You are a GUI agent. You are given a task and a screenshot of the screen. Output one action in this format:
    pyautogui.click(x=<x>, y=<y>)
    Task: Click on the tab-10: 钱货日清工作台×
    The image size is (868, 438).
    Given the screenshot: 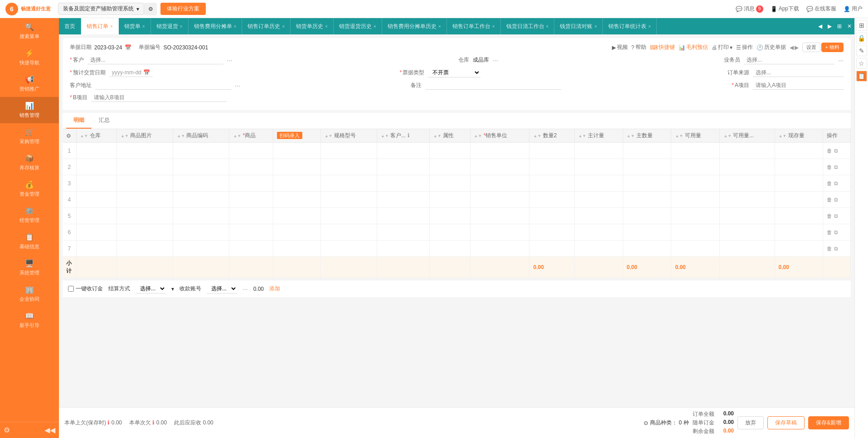 What is the action you would take?
    pyautogui.click(x=528, y=26)
    